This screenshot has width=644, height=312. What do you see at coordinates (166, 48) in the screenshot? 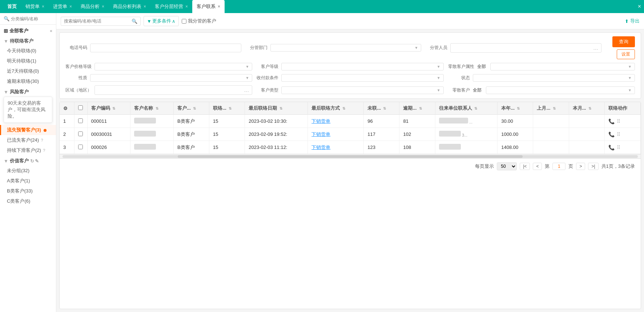
I see `phone-input` at bounding box center [166, 48].